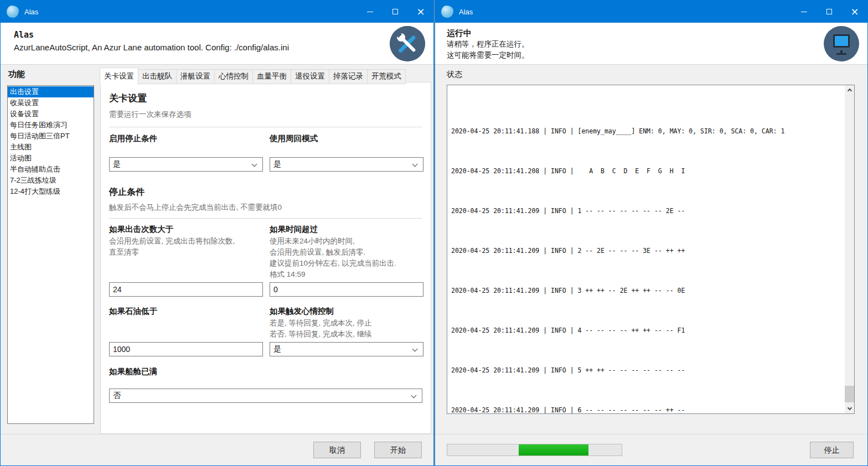 The image size is (868, 466). Describe the element at coordinates (648, 370) in the screenshot. I see `log-line: 2020-04-25 20:11:41.209 | INFO | 5 ++ ++…` at that location.